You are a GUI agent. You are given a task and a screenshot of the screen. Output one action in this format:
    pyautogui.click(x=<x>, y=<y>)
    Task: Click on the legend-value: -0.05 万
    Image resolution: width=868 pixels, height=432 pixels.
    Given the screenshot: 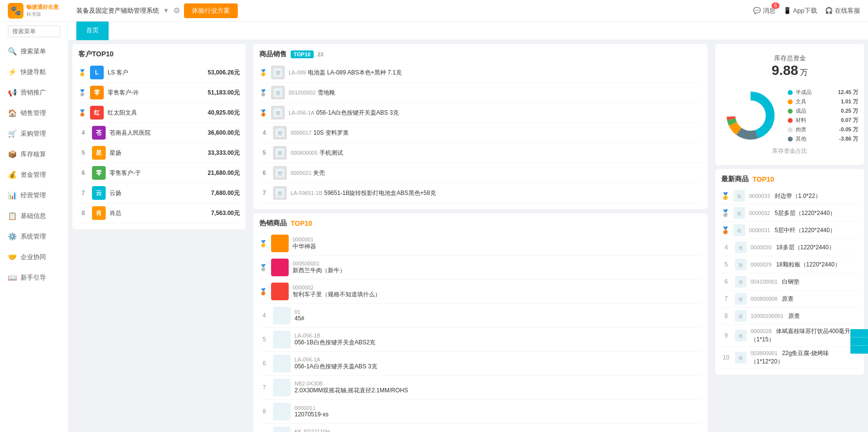 What is the action you would take?
    pyautogui.click(x=848, y=129)
    